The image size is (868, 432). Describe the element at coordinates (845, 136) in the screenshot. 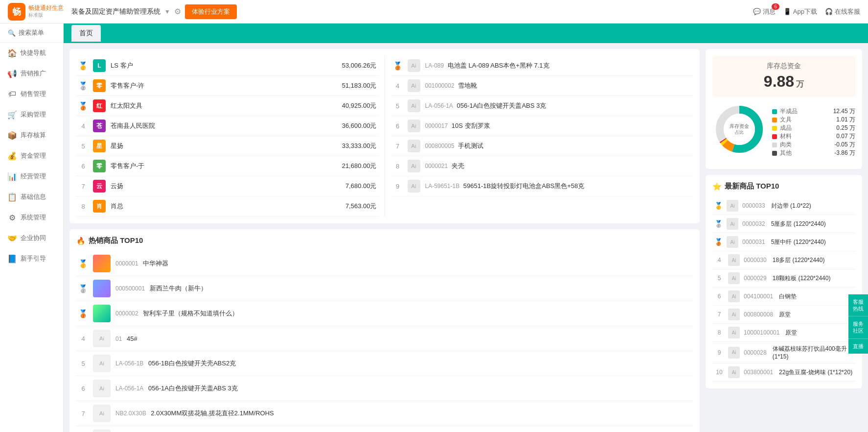

I see `legend-value: 0.07 万` at that location.